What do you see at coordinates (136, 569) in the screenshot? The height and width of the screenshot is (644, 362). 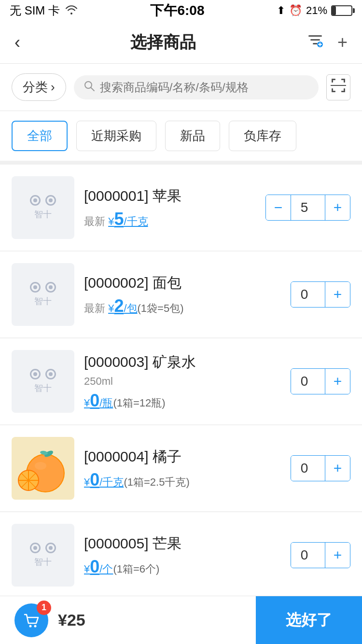 I see `price-detail-5: (1箱=6个)` at bounding box center [136, 569].